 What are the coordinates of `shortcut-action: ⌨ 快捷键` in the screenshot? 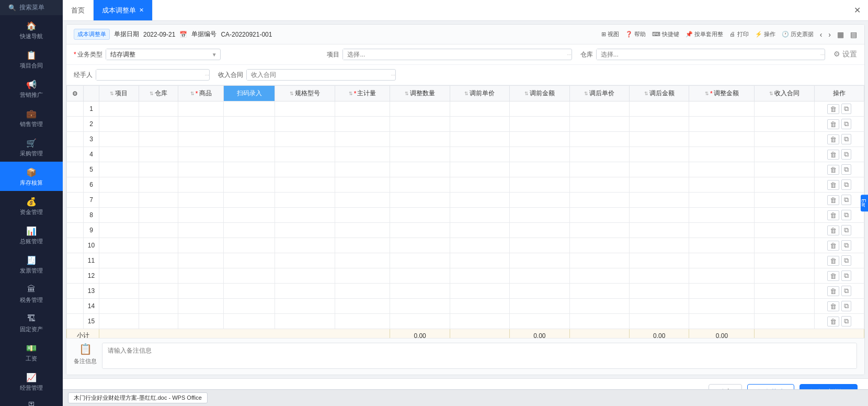 It's located at (666, 35).